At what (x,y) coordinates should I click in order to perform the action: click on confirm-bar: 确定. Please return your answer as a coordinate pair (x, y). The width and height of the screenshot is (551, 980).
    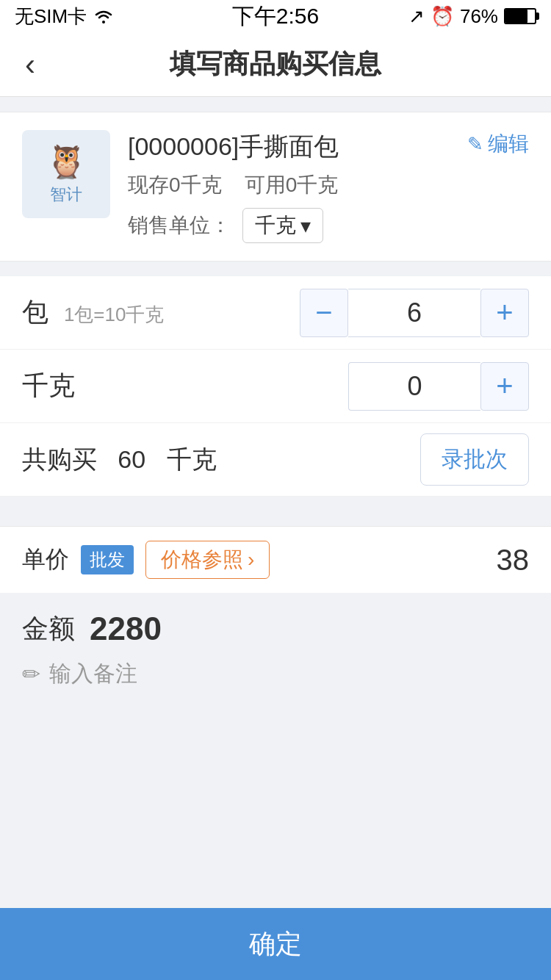
    Looking at the image, I should click on (276, 944).